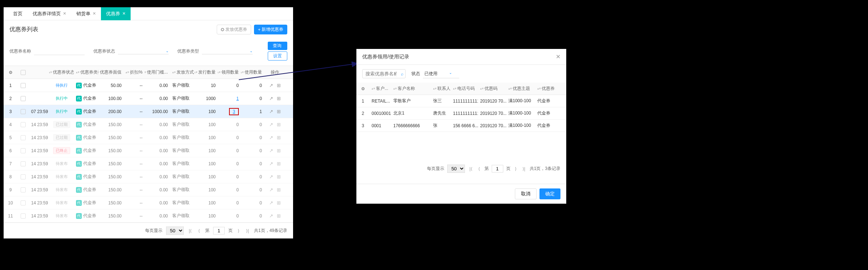  Describe the element at coordinates (143, 51) in the screenshot. I see `filter-status-select: ⌄` at that location.